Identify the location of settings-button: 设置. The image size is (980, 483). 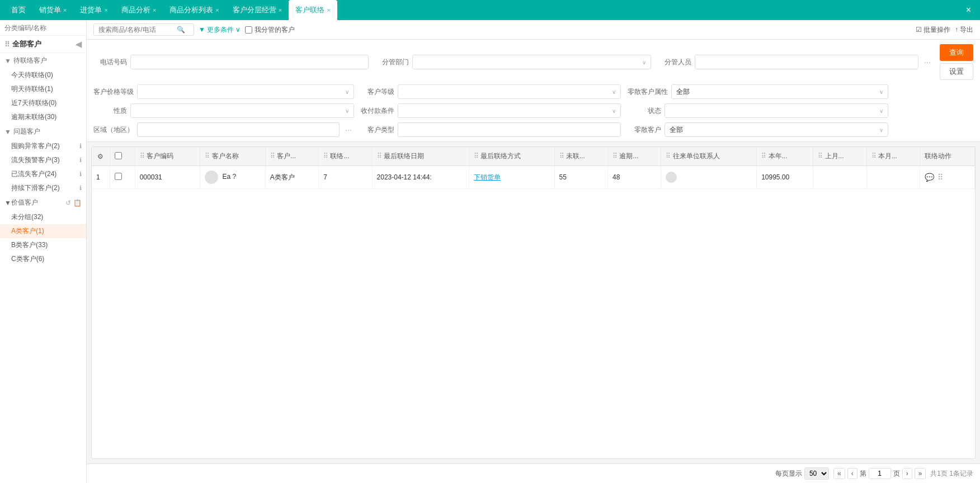
(957, 72).